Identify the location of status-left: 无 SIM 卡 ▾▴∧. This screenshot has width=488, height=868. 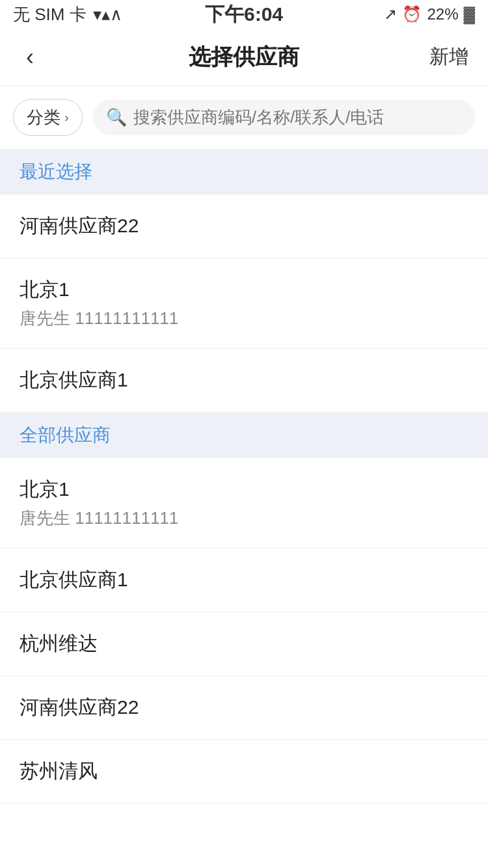
(68, 14).